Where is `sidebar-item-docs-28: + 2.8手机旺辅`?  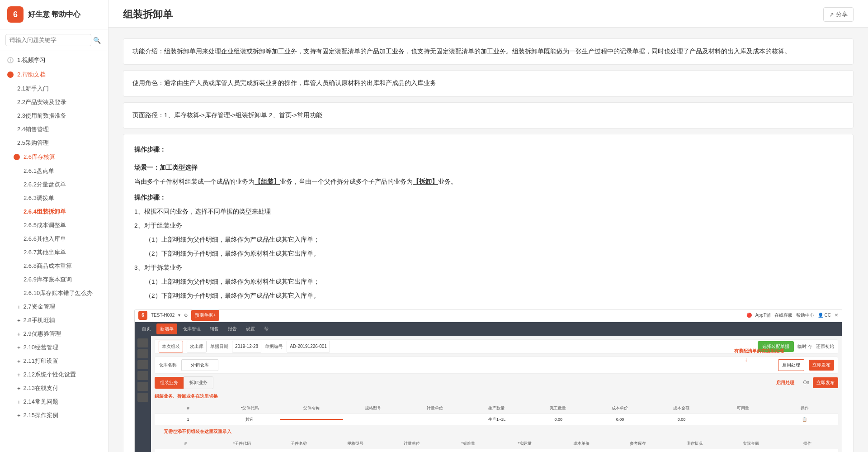 sidebar-item-docs-28: + 2.8手机旺辅 is located at coordinates (54, 320).